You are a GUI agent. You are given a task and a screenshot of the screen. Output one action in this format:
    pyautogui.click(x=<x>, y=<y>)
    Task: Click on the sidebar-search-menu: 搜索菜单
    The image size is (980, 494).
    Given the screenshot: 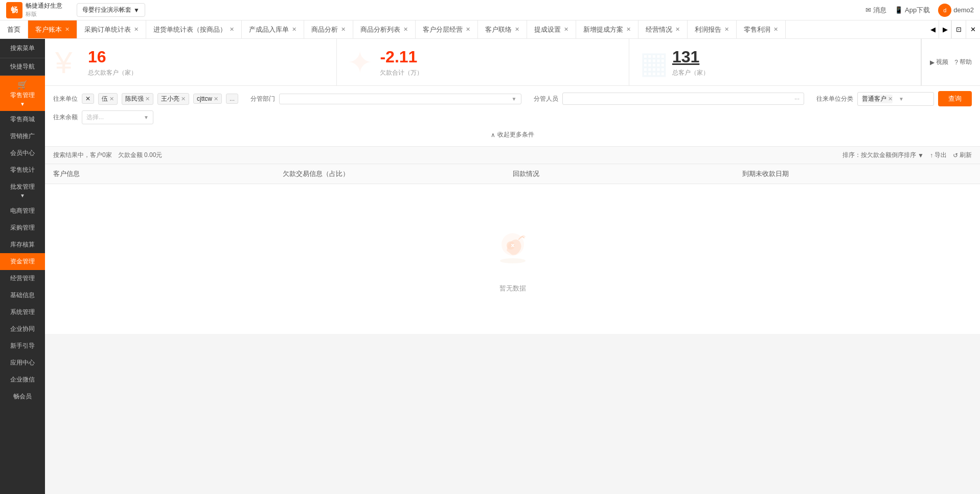 What is the action you would take?
    pyautogui.click(x=22, y=49)
    